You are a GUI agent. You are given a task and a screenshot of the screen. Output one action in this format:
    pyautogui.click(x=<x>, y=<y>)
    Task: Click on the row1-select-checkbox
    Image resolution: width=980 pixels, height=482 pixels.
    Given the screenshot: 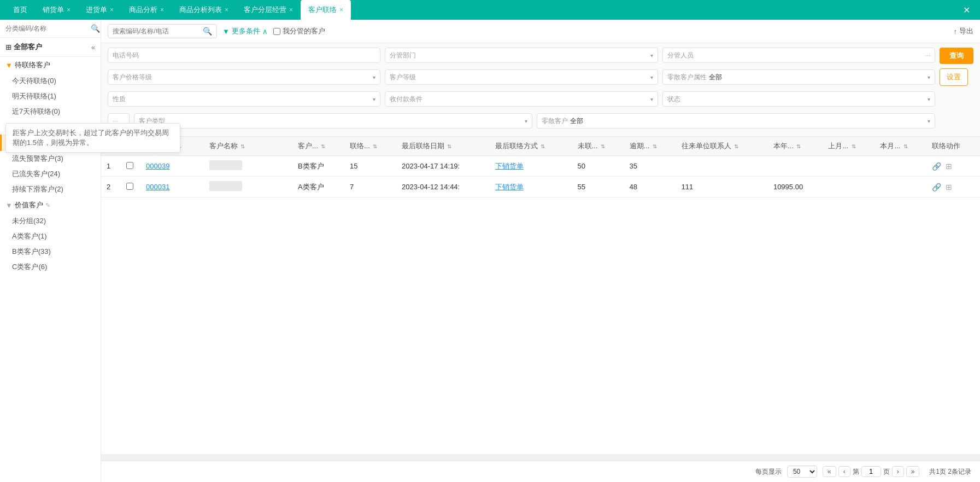 What is the action you would take?
    pyautogui.click(x=130, y=165)
    